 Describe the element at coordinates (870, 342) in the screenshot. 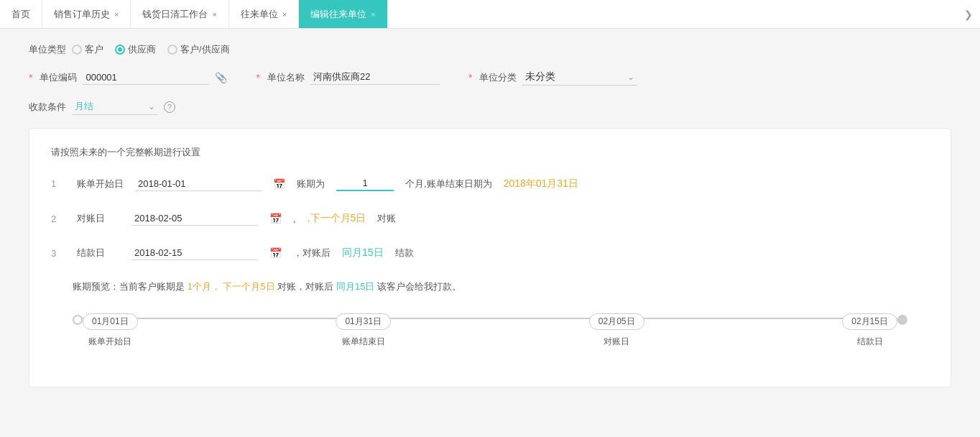

I see `timeline-label-4: 结款日` at that location.